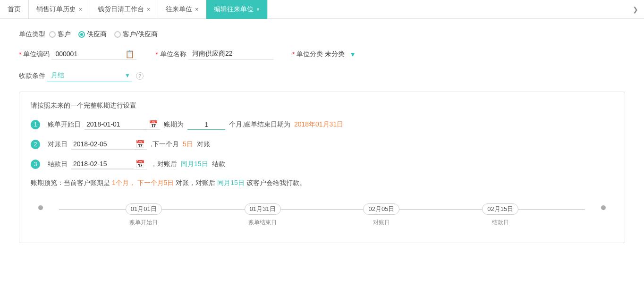 Image resolution: width=644 pixels, height=287 pixels. Describe the element at coordinates (182, 9) in the screenshot. I see `tab-partner: 往来单位 ×` at that location.